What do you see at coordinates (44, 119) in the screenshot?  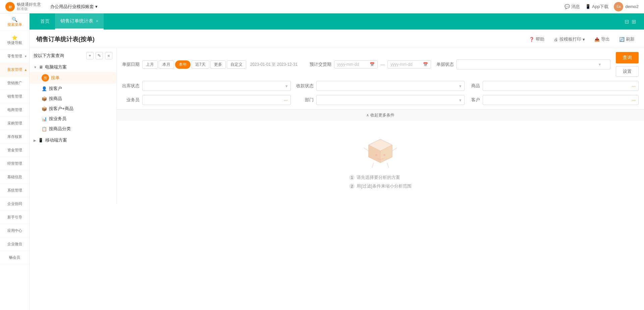 I see `staff-scheme-icon: 📊` at bounding box center [44, 119].